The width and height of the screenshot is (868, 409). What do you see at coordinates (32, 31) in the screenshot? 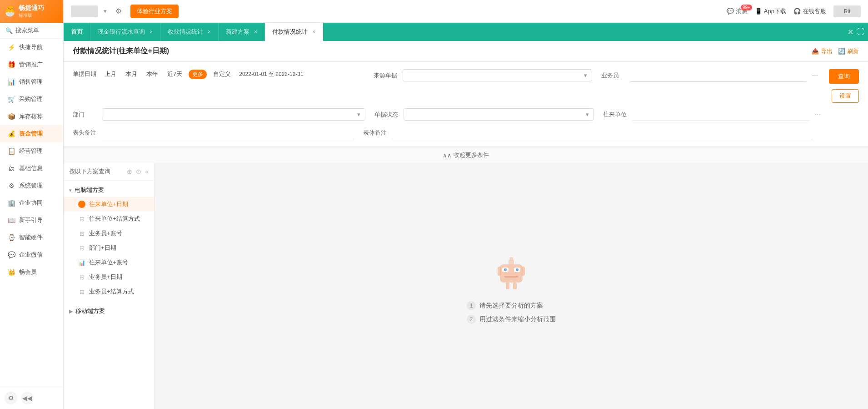
I see `sidebar-search: 🔍 搜索菜单` at bounding box center [32, 31].